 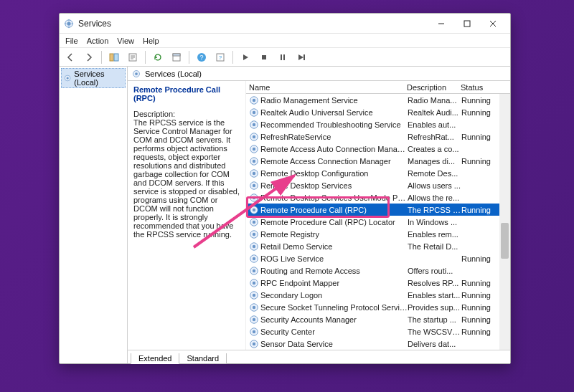 What do you see at coordinates (245, 57) in the screenshot?
I see `start-service-button` at bounding box center [245, 57].